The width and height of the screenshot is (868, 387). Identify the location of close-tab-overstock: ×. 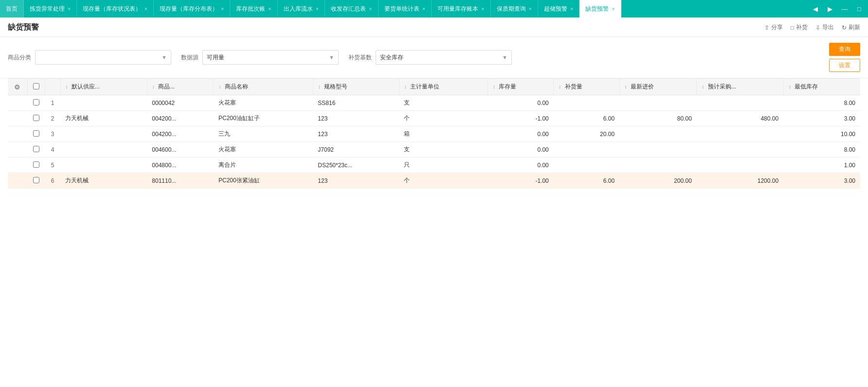
(572, 9).